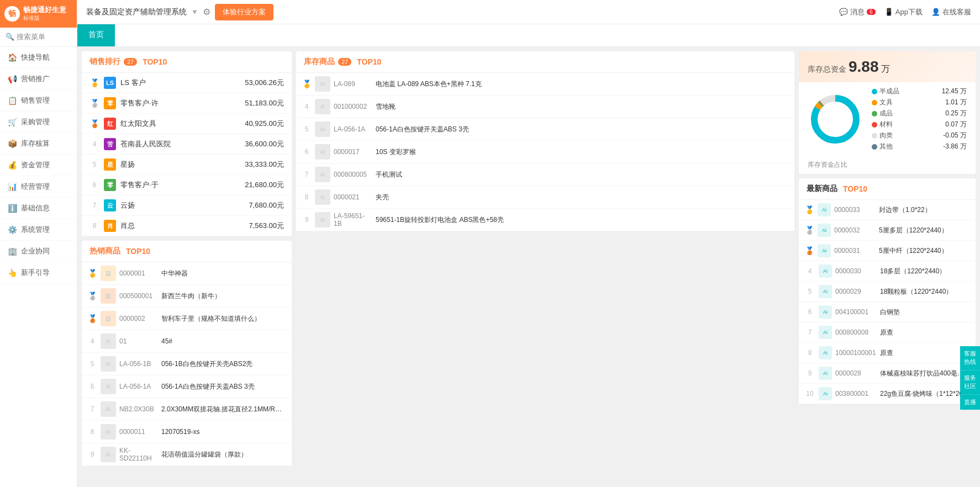  I want to click on avatar: 星, so click(110, 165).